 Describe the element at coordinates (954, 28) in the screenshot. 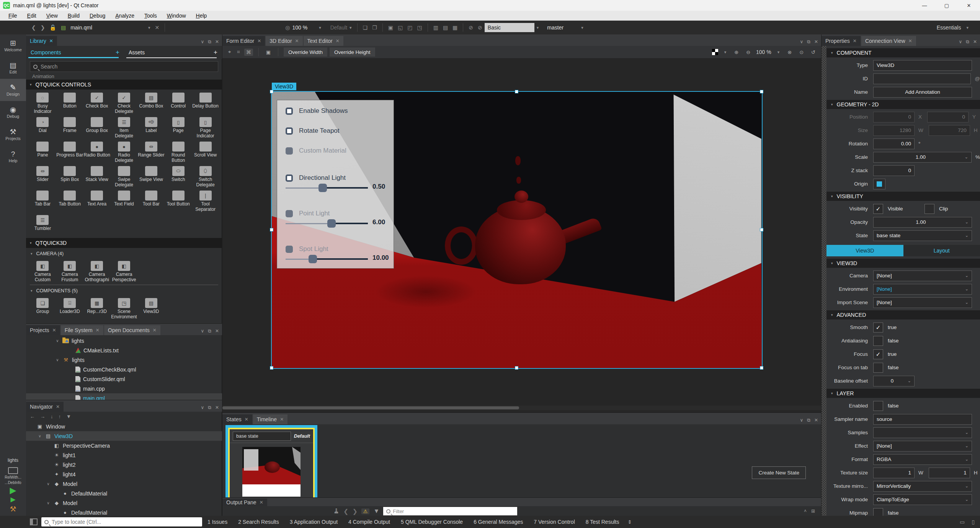

I see `essentials-selector: Essentials ▾` at that location.